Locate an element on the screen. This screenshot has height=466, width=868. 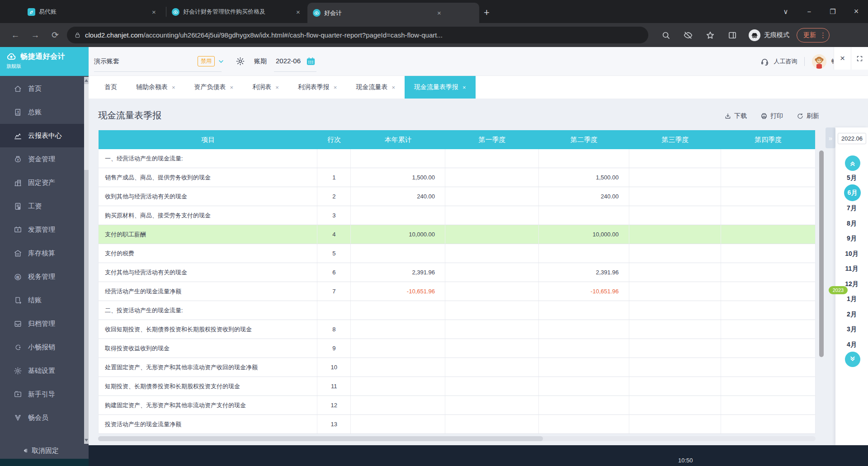
refresh-button: 刷新 is located at coordinates (808, 116).